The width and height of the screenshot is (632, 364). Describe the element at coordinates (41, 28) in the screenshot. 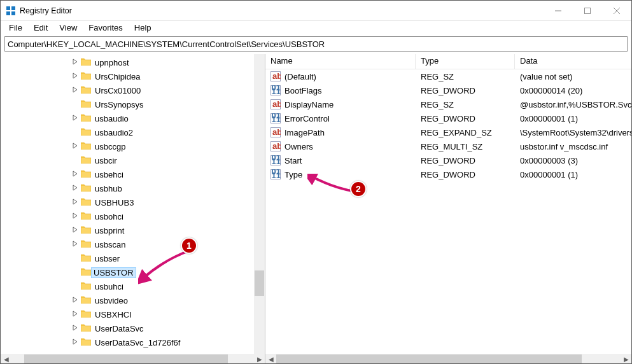

I see `menu-edit: Edit` at that location.